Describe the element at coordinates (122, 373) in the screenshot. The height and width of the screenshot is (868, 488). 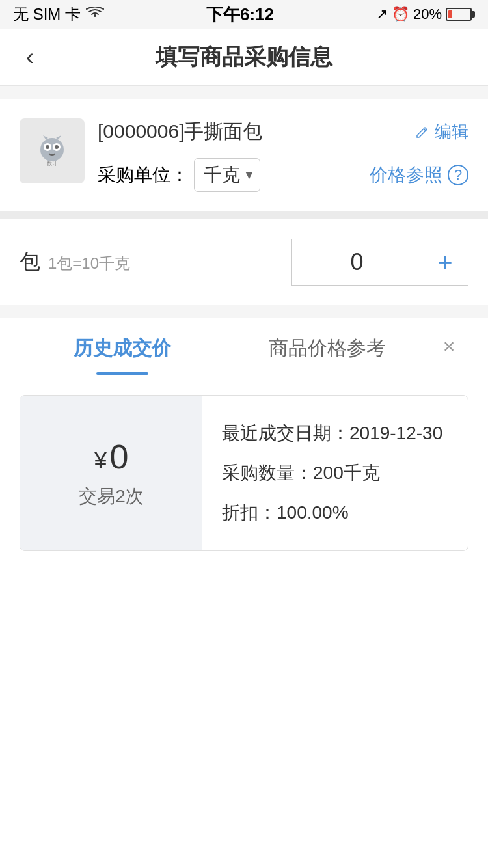
I see `tab-active-indicator` at that location.